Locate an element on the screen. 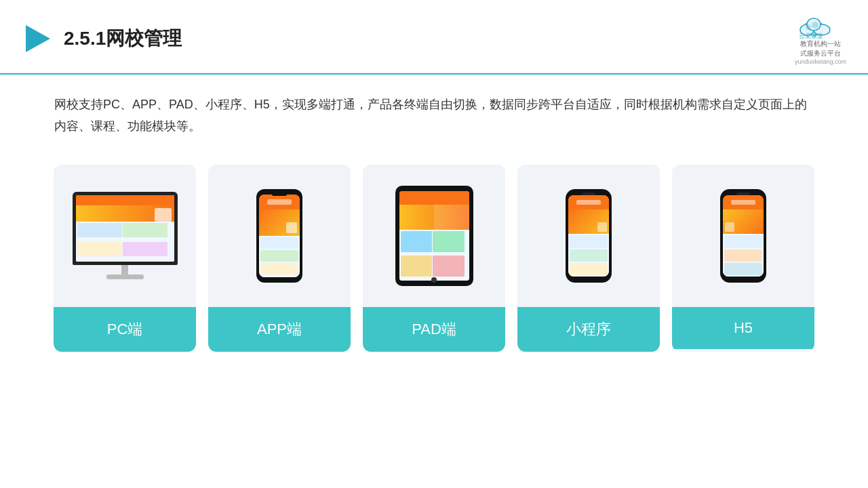  card-pad-image is located at coordinates (434, 236).